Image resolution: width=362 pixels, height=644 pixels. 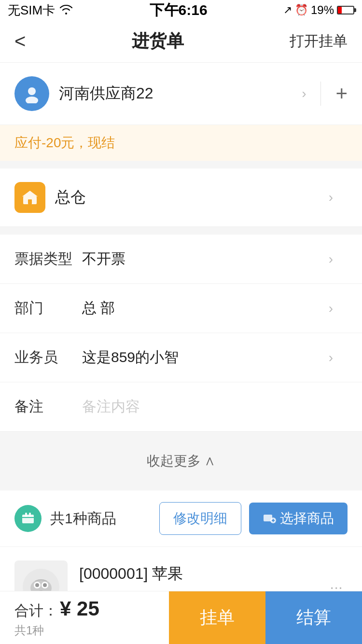 I want to click on remark-input: 备注内容, so click(x=215, y=406).